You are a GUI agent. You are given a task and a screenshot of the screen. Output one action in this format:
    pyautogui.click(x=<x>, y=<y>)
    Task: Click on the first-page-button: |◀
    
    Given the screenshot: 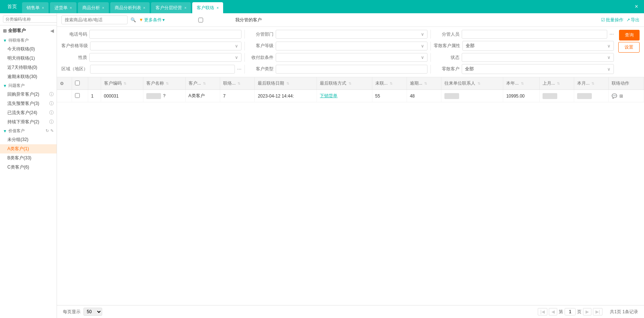 What is the action you would take?
    pyautogui.click(x=543, y=312)
    